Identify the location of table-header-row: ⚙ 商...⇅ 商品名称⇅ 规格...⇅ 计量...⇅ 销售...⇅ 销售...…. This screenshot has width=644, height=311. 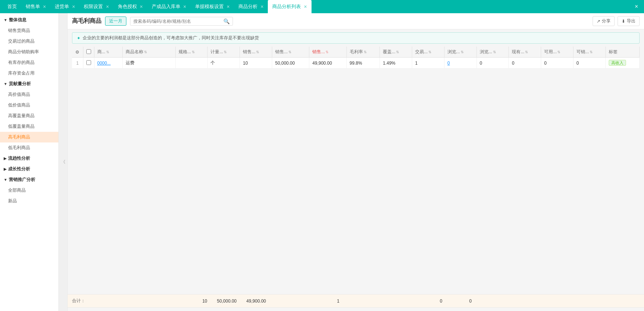
(356, 52).